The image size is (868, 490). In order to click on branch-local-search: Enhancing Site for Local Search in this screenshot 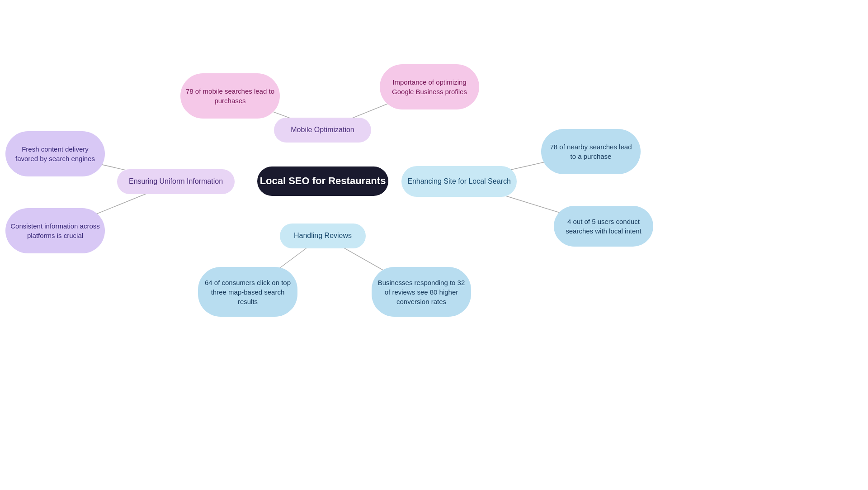, I will do `click(459, 181)`.